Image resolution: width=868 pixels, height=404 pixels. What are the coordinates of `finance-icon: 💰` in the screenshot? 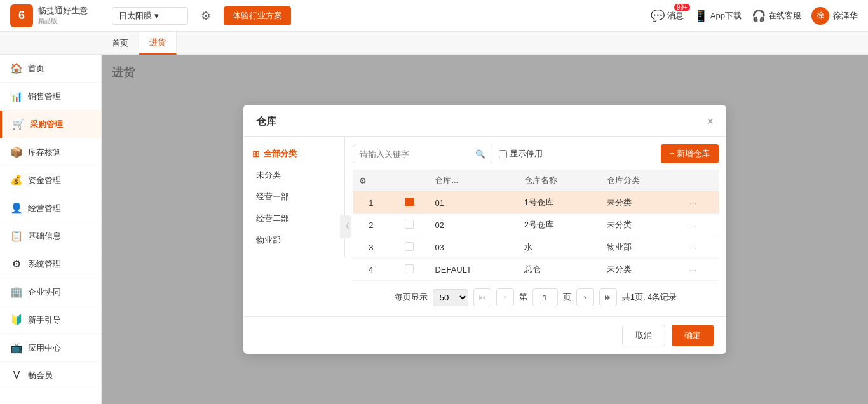 It's located at (17, 180).